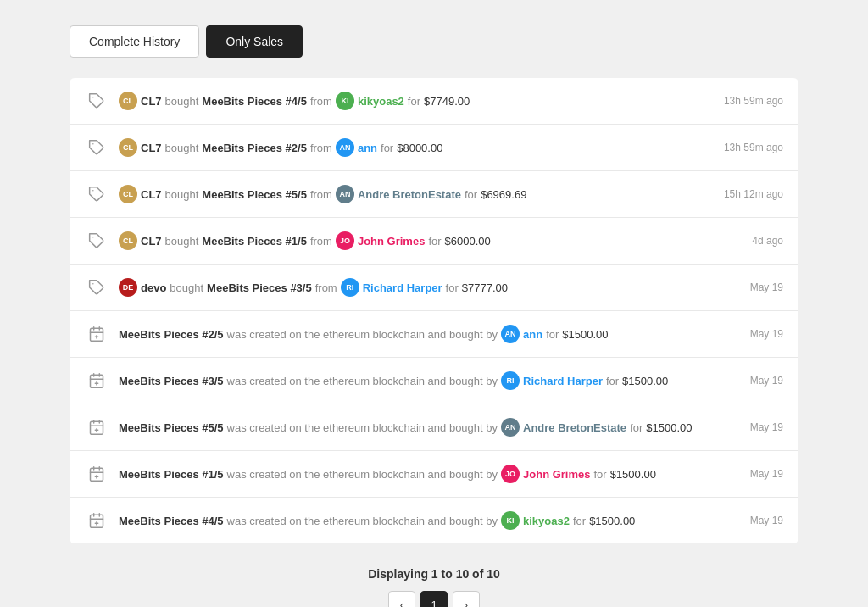 The image size is (868, 607). Describe the element at coordinates (434, 195) in the screenshot. I see `list-item: CL CL7 bought MeeBits Pieces #5/5 from A…` at that location.